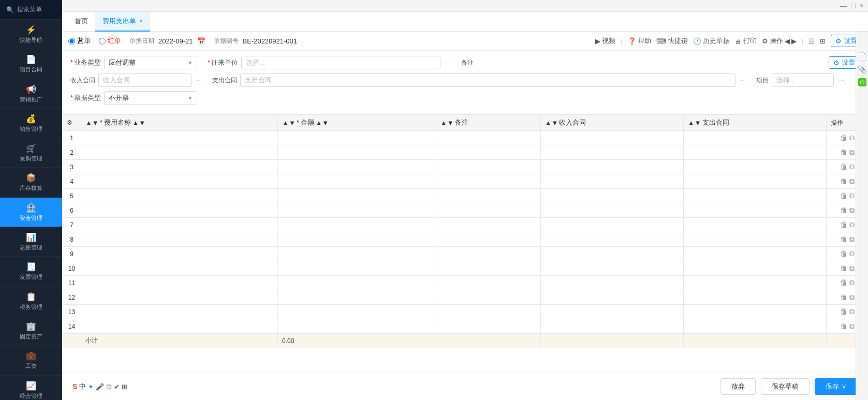 The image size is (868, 400). What do you see at coordinates (844, 196) in the screenshot?
I see `row-5-delete-icon: 🗑` at bounding box center [844, 196].